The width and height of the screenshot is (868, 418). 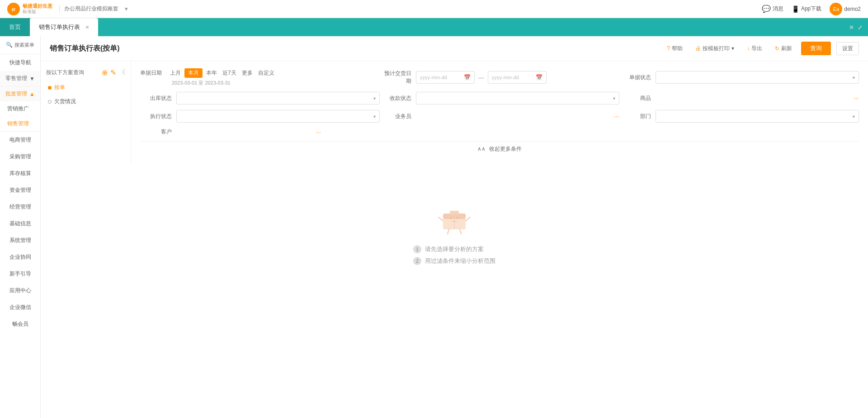 What do you see at coordinates (445, 77) in the screenshot?
I see `forecast-date-start: yyyy-mm-dd 📅` at bounding box center [445, 77].